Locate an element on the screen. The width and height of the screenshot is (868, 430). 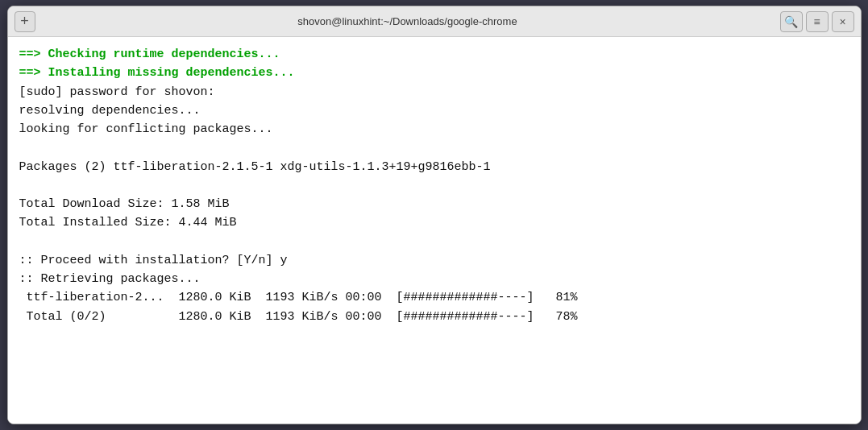
terminal-line: resolving dependencies... is located at coordinates (434, 111).